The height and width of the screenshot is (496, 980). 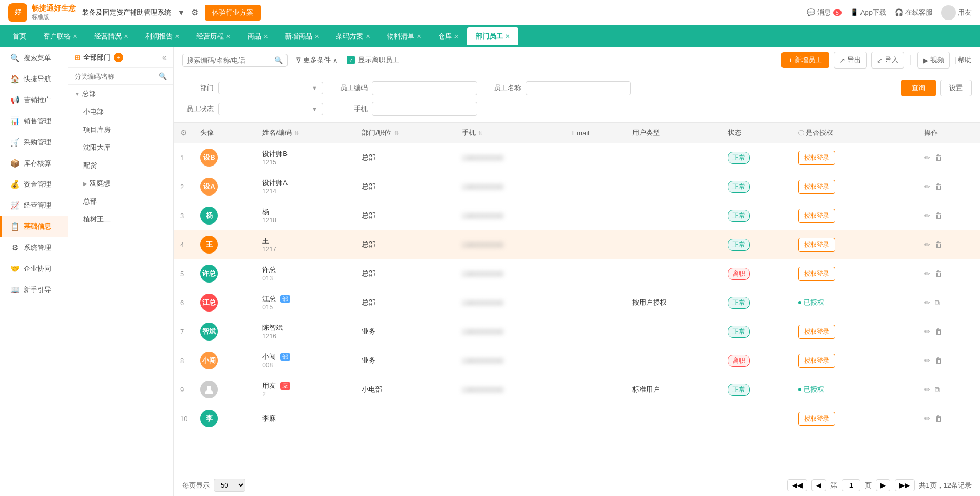 What do you see at coordinates (162, 36) in the screenshot?
I see `tab-profit: 利润报告 ✕` at bounding box center [162, 36].